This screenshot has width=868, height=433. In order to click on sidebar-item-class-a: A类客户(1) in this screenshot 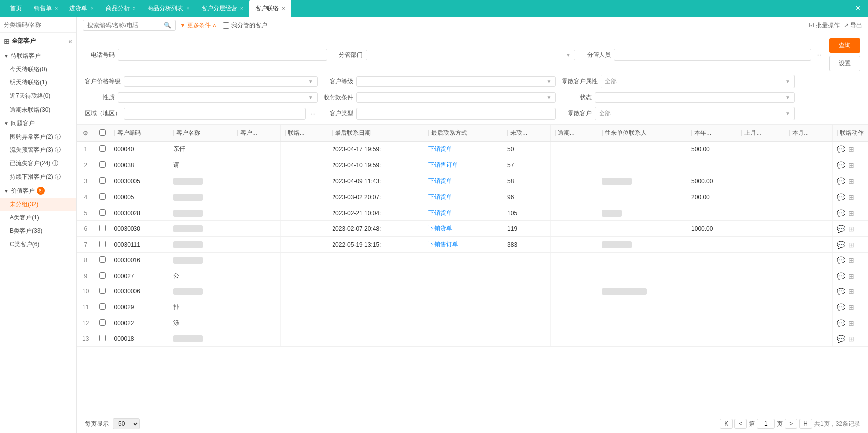, I will do `click(38, 217)`.